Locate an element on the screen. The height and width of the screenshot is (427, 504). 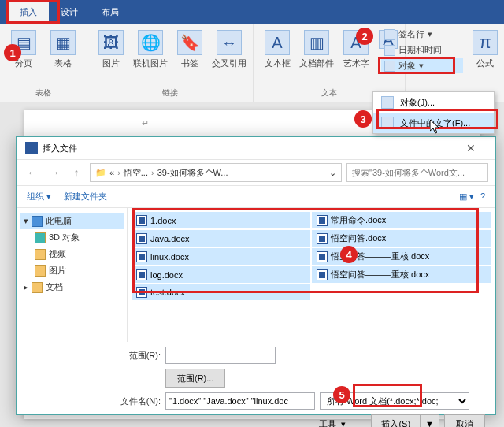
picture-button: 🖼图片 is located at coordinates (111, 57).